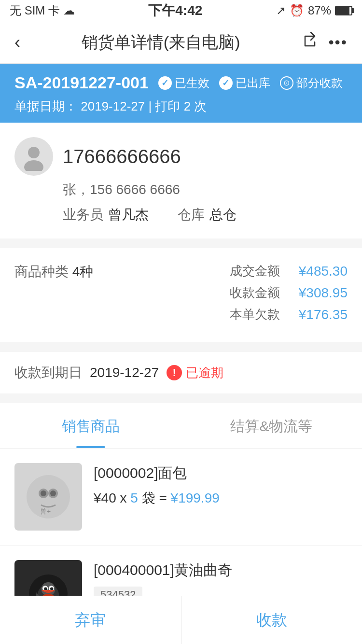 The width and height of the screenshot is (362, 644). Describe the element at coordinates (178, 106) in the screenshot. I see `print-info: | 打印 2 次` at that location.